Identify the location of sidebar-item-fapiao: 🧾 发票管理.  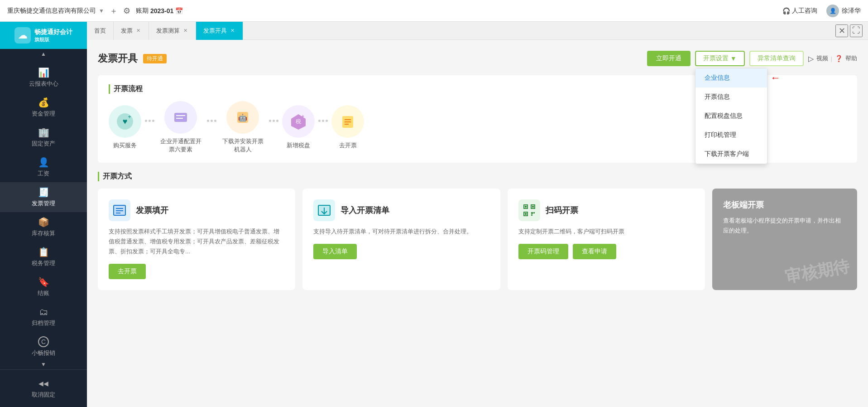
(43, 197).